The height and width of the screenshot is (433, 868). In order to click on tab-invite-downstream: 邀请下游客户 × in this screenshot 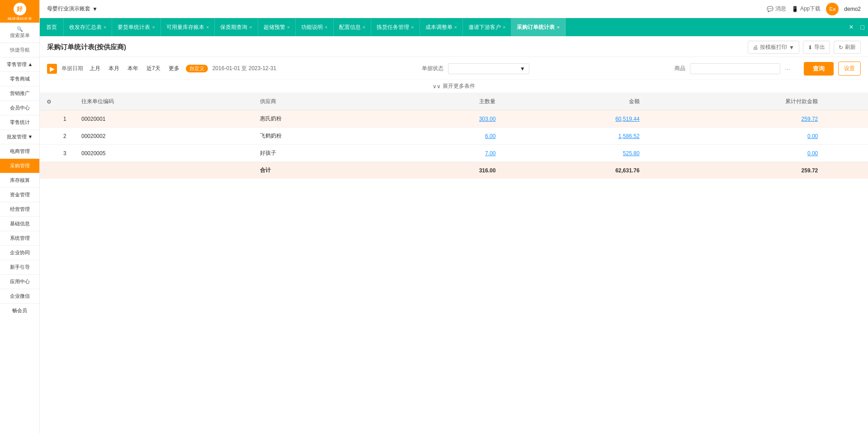, I will do `click(487, 27)`.